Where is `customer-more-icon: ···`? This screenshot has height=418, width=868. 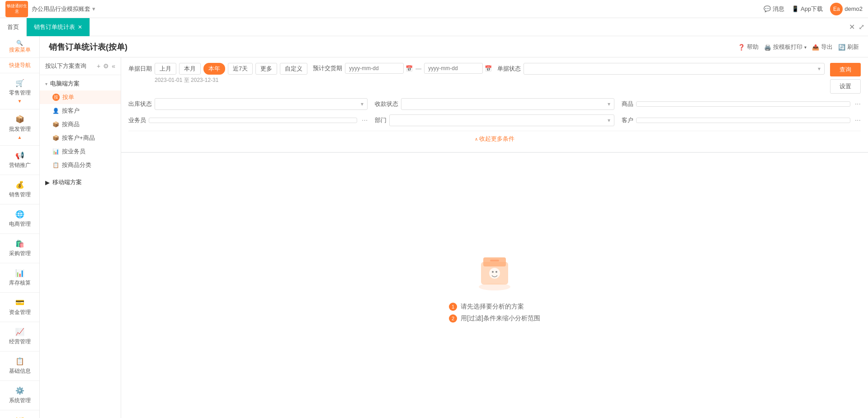 customer-more-icon: ··· is located at coordinates (858, 120).